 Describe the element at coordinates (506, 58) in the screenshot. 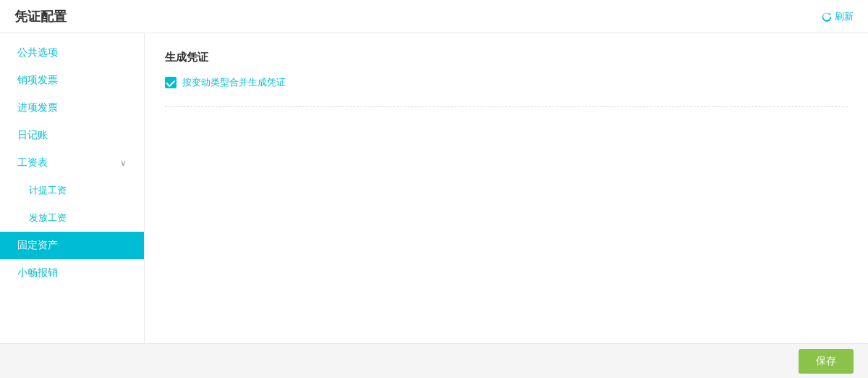

I see `section-title: 生成凭证` at that location.